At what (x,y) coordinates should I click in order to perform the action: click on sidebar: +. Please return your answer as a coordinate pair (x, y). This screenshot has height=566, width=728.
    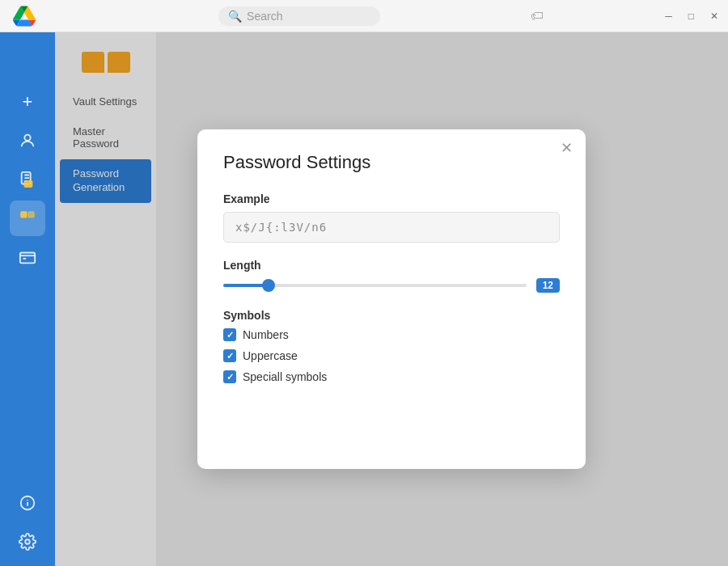
    Looking at the image, I should click on (28, 299).